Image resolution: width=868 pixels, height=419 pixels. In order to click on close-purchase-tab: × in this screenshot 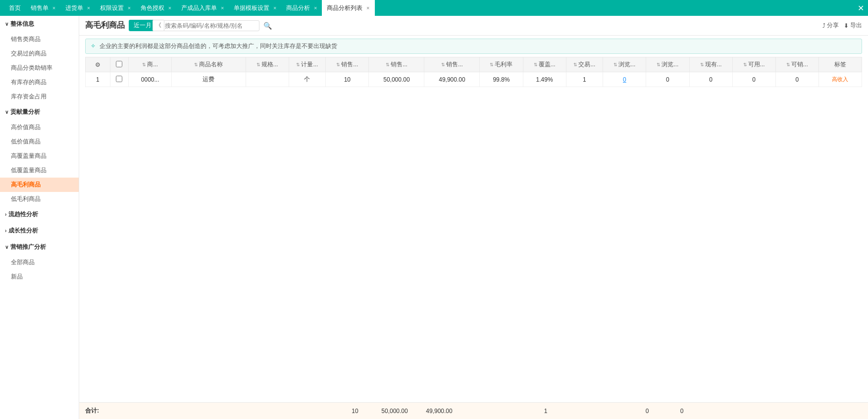, I will do `click(89, 8)`.